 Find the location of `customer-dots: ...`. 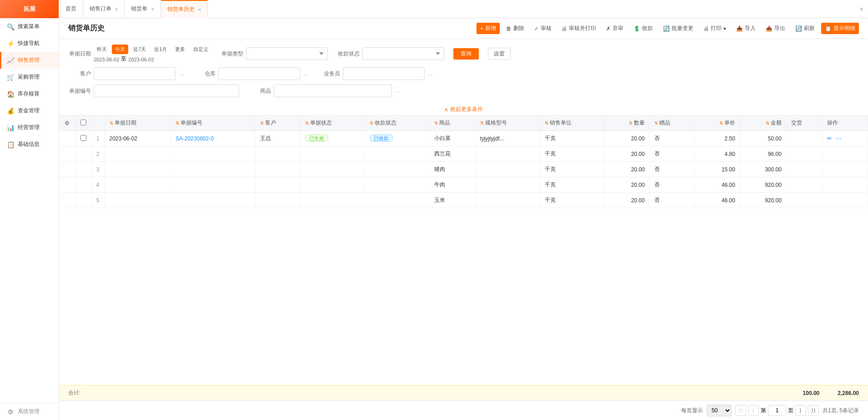

customer-dots: ... is located at coordinates (181, 74).